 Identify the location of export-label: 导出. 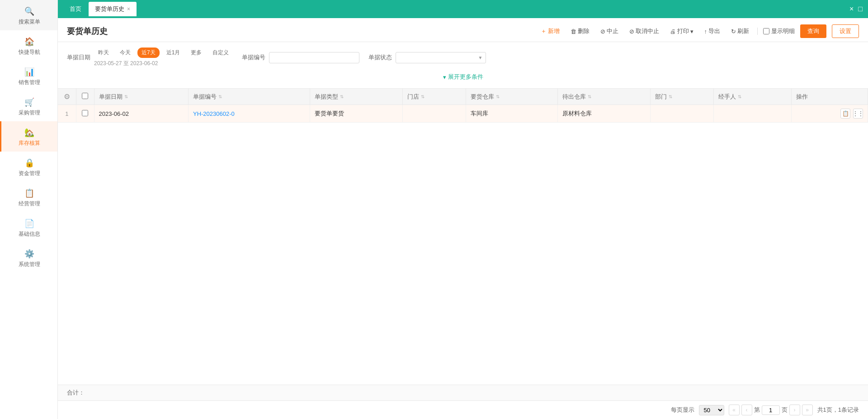
(714, 31).